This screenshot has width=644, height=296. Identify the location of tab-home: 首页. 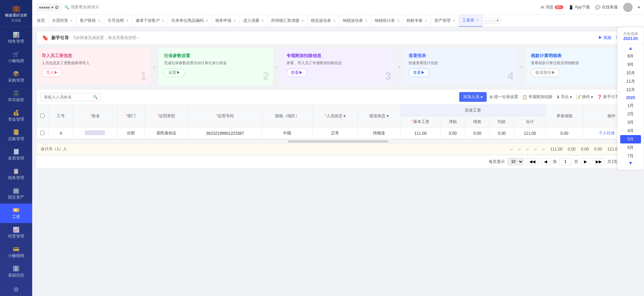
(41, 21).